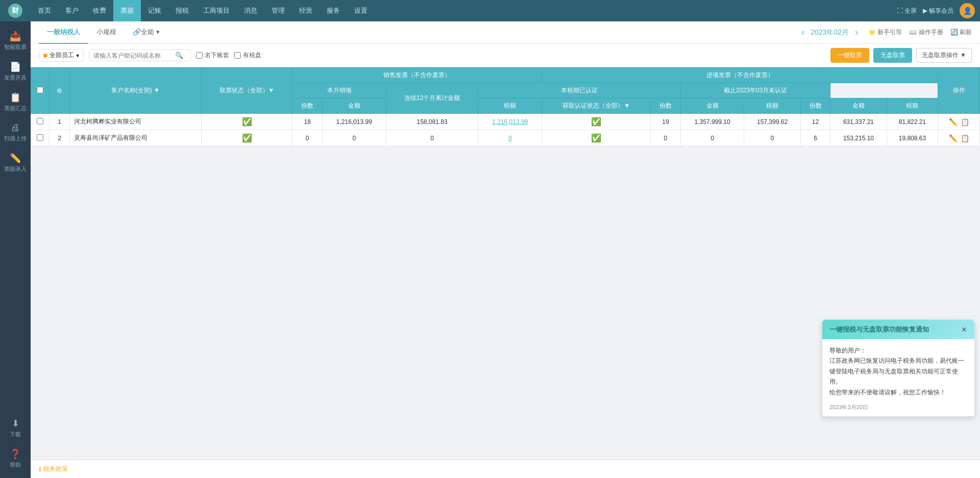  What do you see at coordinates (15, 102) in the screenshot?
I see `sidebar-item-summary: 📋 票据汇总` at bounding box center [15, 102].